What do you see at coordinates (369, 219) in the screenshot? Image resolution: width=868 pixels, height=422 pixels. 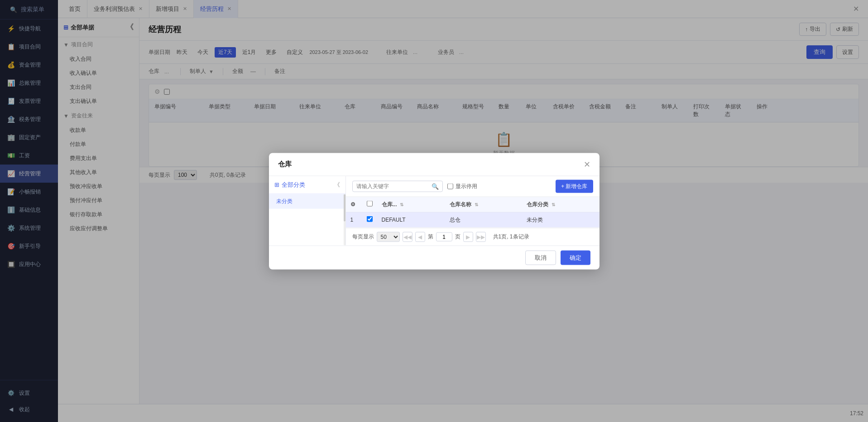 I see `row-checkbox` at bounding box center [369, 219].